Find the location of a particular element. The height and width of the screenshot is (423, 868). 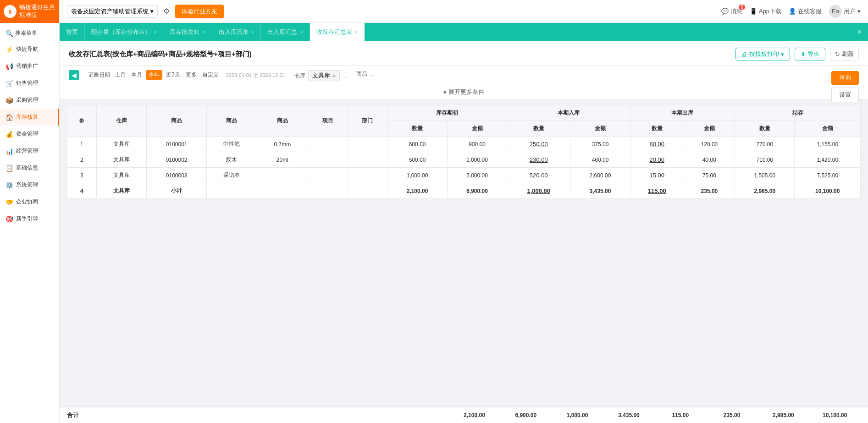

tab-batch-ledger-close: × is located at coordinates (204, 32).